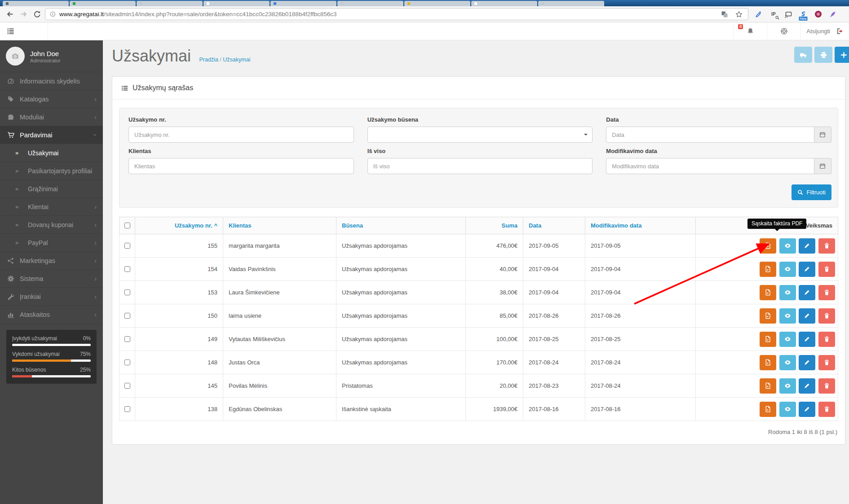 The height and width of the screenshot is (504, 849). What do you see at coordinates (397, 14) in the screenshot?
I see `address-bar: www.agregatai.lt/siteadmin14/index.php?r…` at bounding box center [397, 14].